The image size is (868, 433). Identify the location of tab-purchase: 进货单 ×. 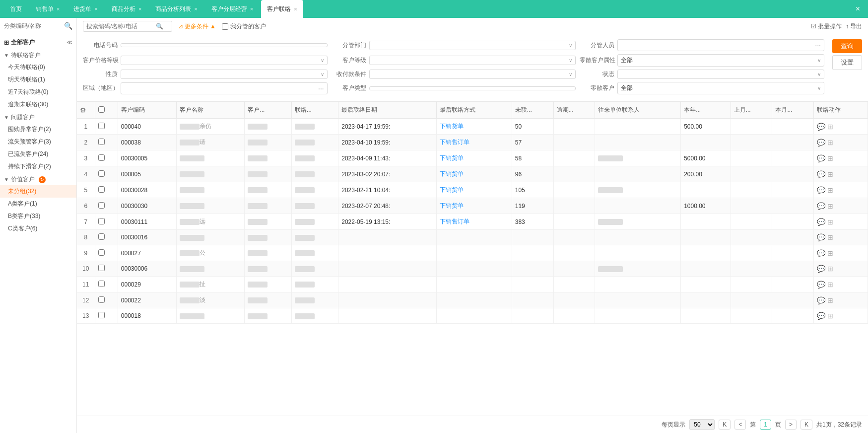
(85, 9).